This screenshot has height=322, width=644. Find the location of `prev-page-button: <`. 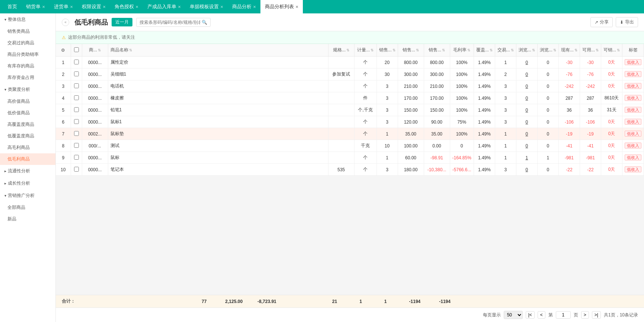

prev-page-button: < is located at coordinates (542, 315).